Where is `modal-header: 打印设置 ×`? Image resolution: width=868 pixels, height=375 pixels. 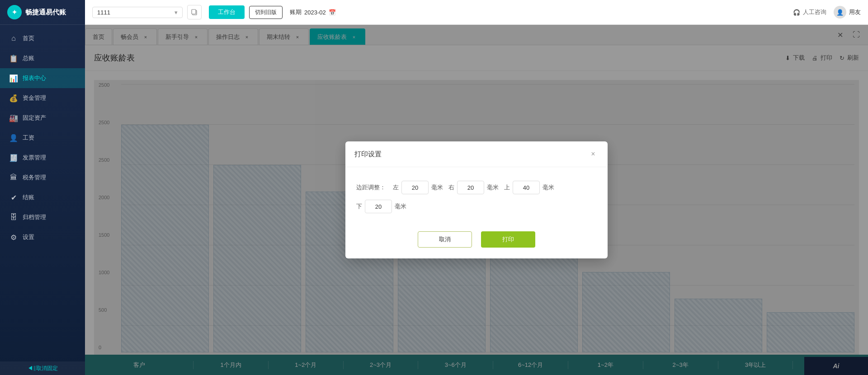
modal-header: 打印设置 × is located at coordinates (476, 155).